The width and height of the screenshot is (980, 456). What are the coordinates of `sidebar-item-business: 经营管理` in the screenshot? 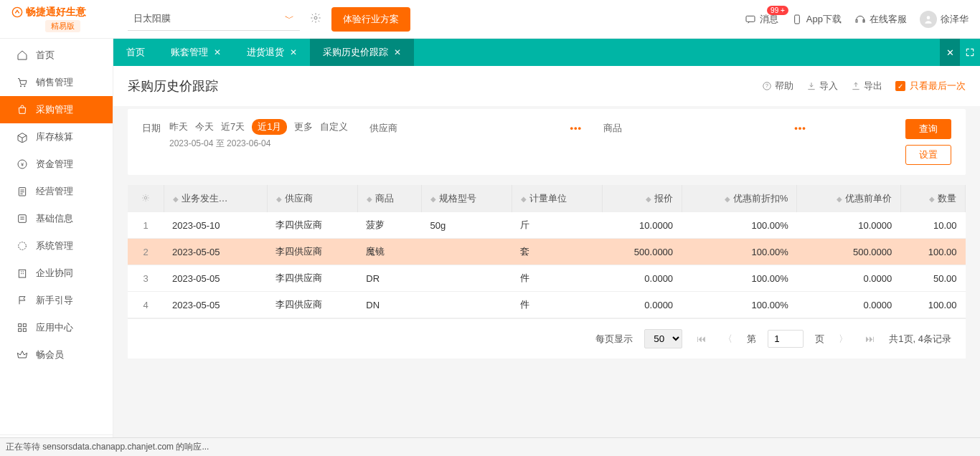 It's located at (56, 191).